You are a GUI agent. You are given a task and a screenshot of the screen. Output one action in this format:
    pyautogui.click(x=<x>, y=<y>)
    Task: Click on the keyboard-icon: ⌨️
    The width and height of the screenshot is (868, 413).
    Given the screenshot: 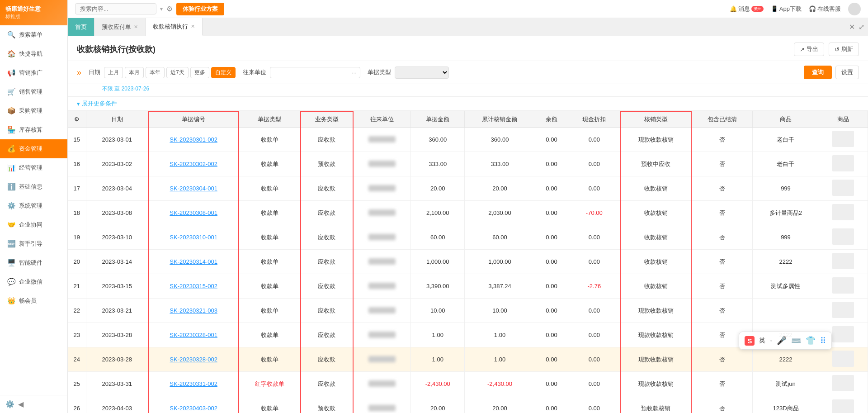 What is the action you would take?
    pyautogui.click(x=796, y=341)
    